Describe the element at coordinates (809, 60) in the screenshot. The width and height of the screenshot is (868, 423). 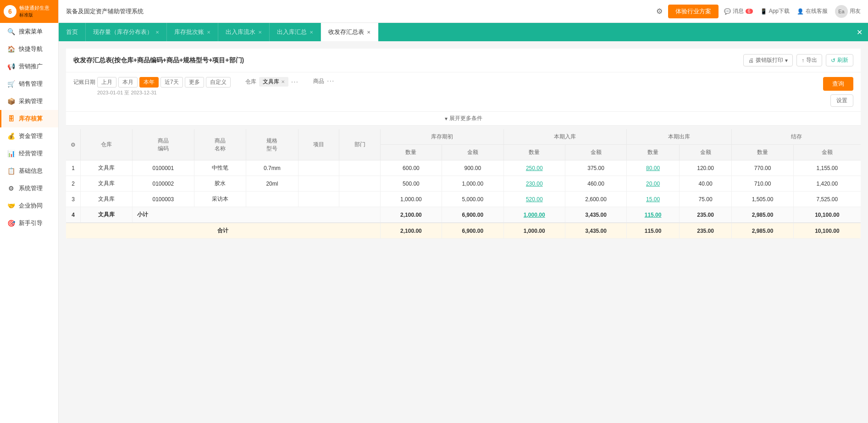
I see `export-button: ↑ 导出` at that location.